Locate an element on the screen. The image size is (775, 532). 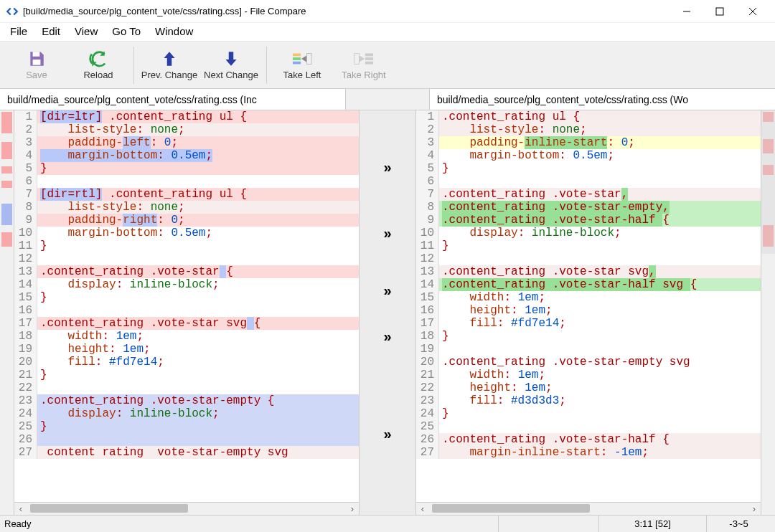
code-line: 16 is located at coordinates (187, 310).